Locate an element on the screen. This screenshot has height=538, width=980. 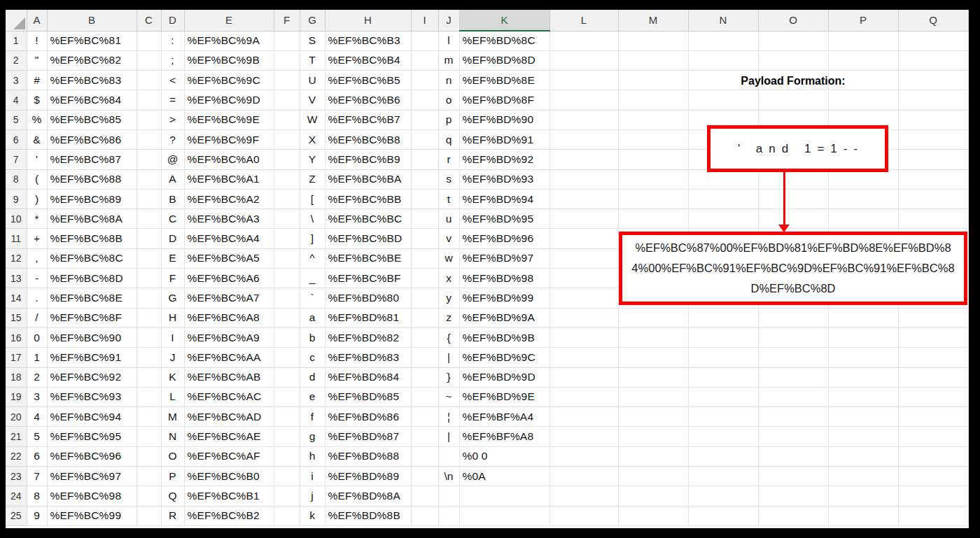
row-header-12: 12 is located at coordinates (16, 258).